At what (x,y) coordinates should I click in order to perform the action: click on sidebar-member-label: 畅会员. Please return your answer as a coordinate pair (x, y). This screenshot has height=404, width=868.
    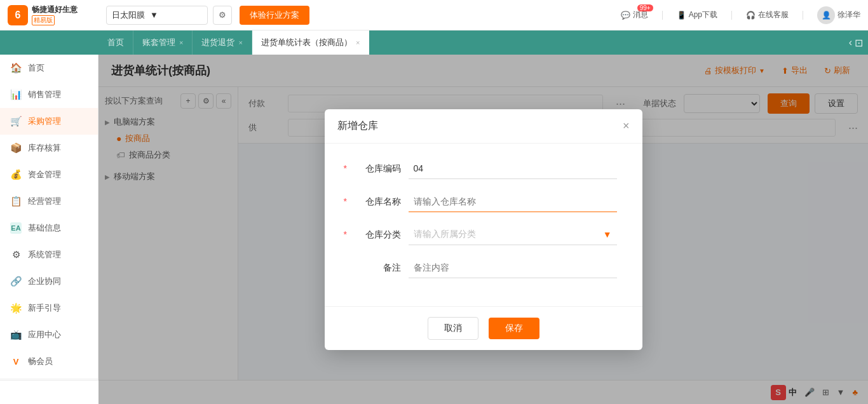
    Looking at the image, I should click on (41, 361).